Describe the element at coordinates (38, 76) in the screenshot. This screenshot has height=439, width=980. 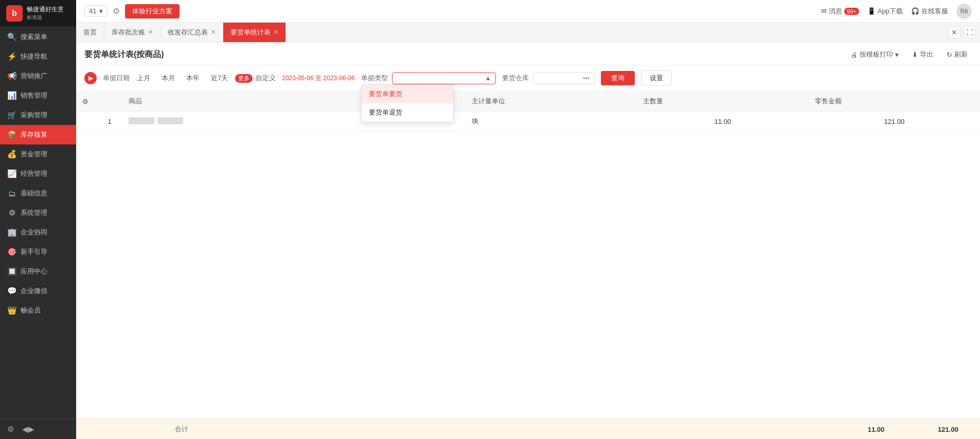
I see `sidebar-item-marketing: 📢 营销推广` at that location.